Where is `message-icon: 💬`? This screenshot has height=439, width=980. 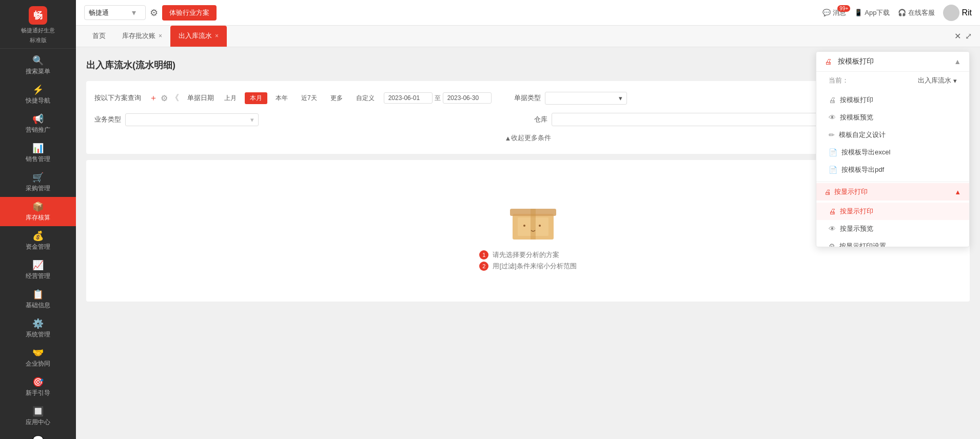
message-icon: 💬 is located at coordinates (827, 12).